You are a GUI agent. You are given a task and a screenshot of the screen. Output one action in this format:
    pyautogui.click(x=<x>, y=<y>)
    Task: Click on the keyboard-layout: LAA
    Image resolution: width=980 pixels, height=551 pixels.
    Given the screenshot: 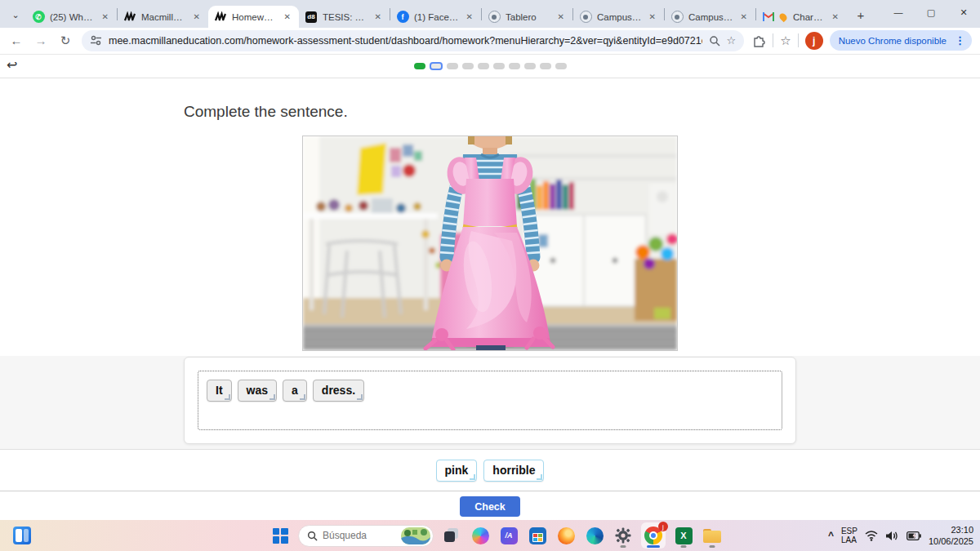 What is the action you would take?
    pyautogui.click(x=849, y=540)
    